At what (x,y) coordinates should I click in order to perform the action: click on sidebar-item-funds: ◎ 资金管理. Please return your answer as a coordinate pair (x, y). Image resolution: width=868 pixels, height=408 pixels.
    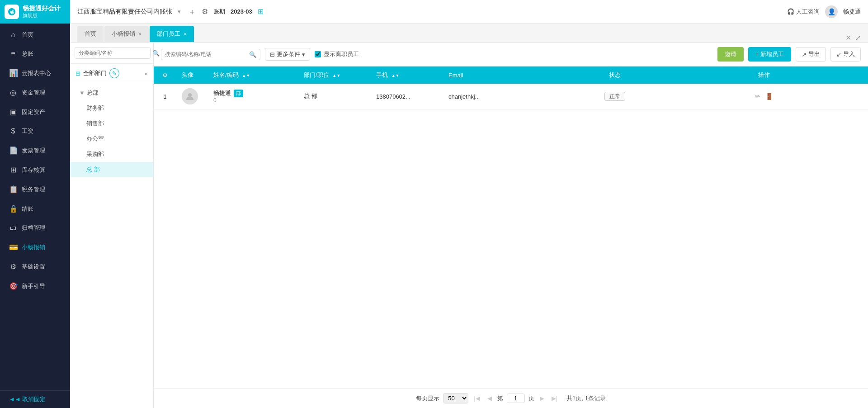
    Looking at the image, I should click on (35, 92).